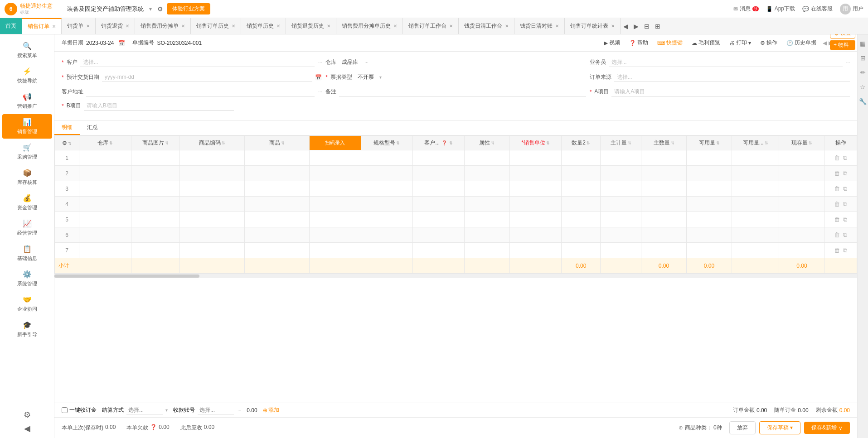  I want to click on address-more: ···, so click(320, 91).